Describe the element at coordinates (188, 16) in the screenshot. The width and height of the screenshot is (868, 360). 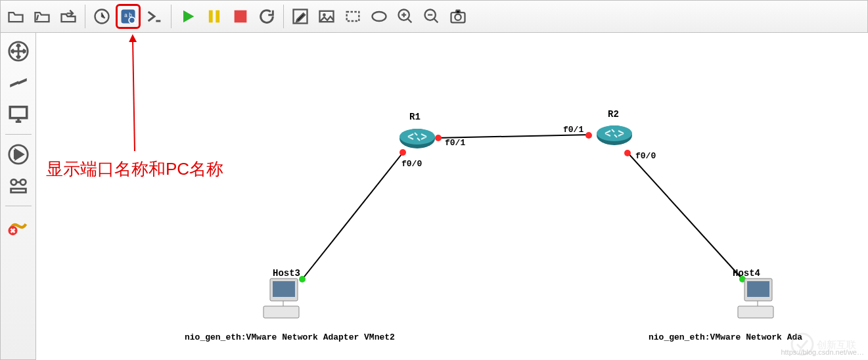
I see `play-button` at that location.